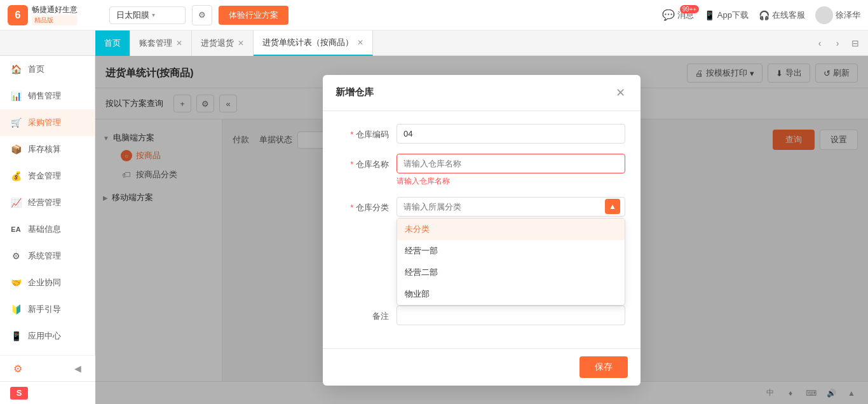  Describe the element at coordinates (689, 9) in the screenshot. I see `notification-badge: 99++` at that location.